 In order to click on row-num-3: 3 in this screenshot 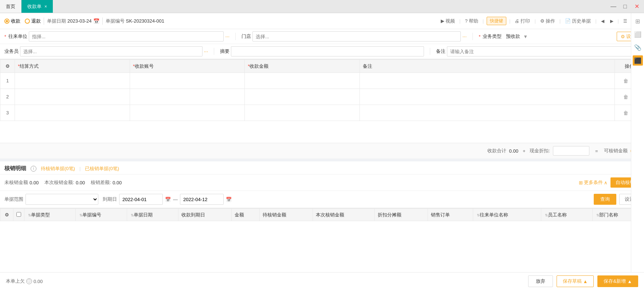, I will do `click(8, 113)`.